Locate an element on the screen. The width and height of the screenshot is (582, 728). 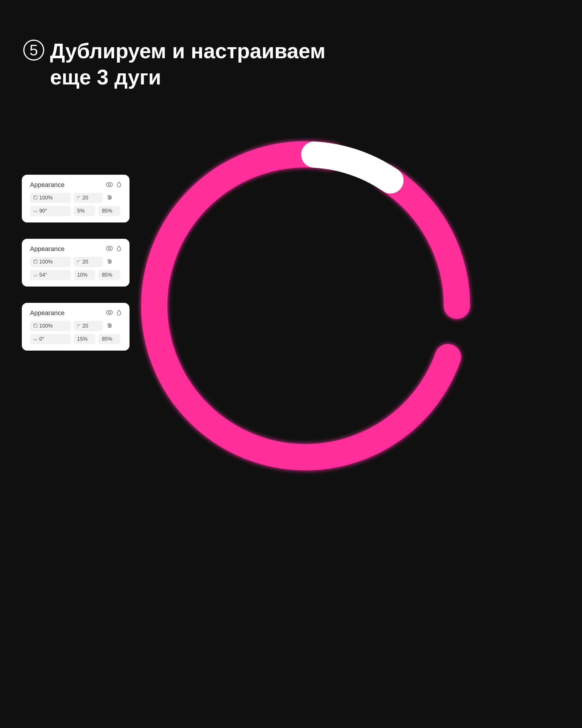
card-3-row1: 100% 20 is located at coordinates (76, 326).